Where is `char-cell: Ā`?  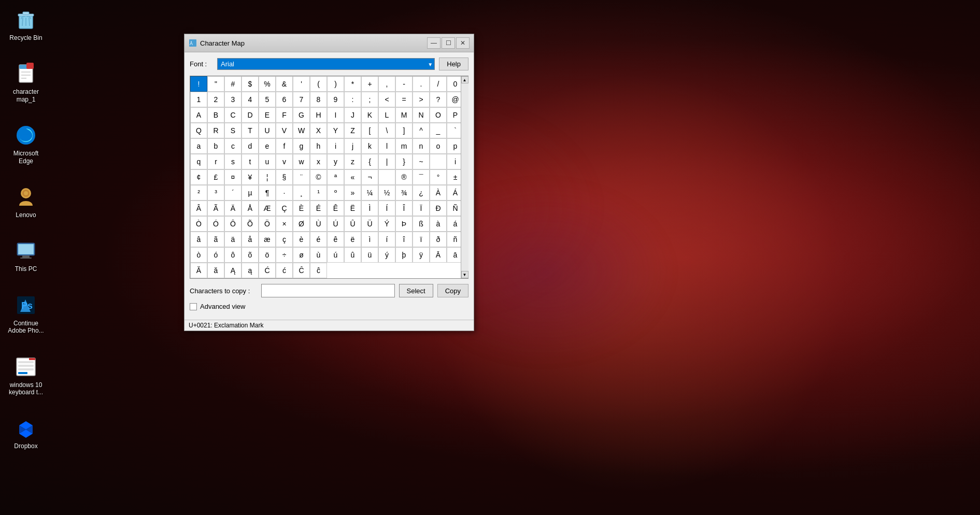 char-cell: Ā is located at coordinates (438, 255).